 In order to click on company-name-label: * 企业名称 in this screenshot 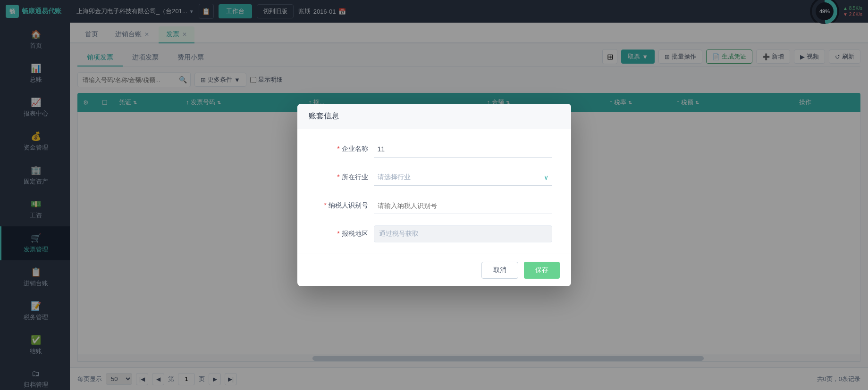, I will do `click(342, 149)`.